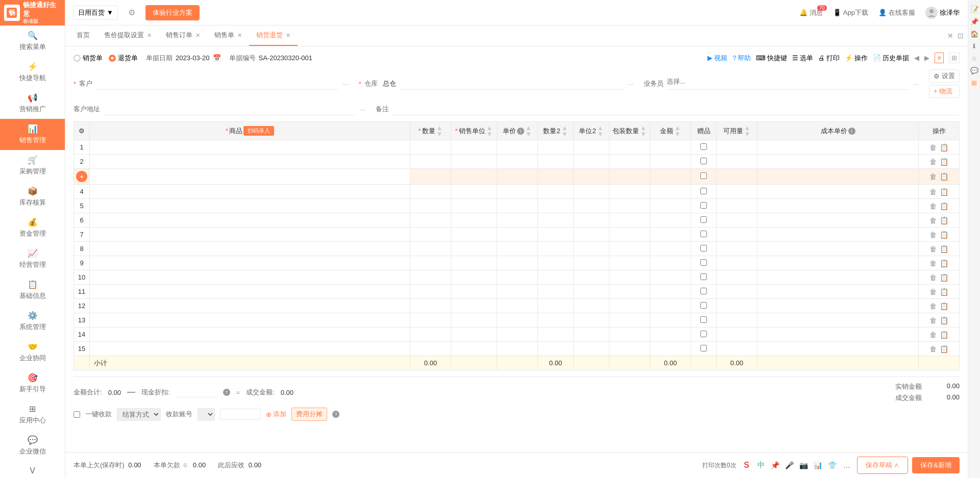 The image size is (980, 478). I want to click on calendar-icon: 📅, so click(217, 58).